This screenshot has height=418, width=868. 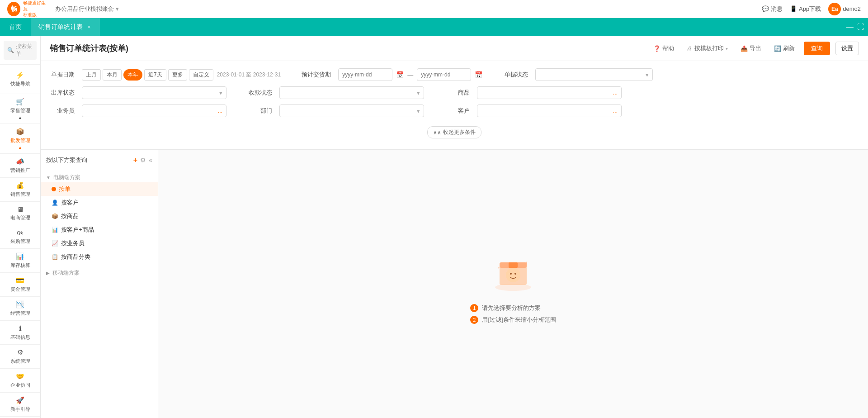 I want to click on logo-area: 畅 畅捷通好生意 标准版, so click(x=28, y=9).